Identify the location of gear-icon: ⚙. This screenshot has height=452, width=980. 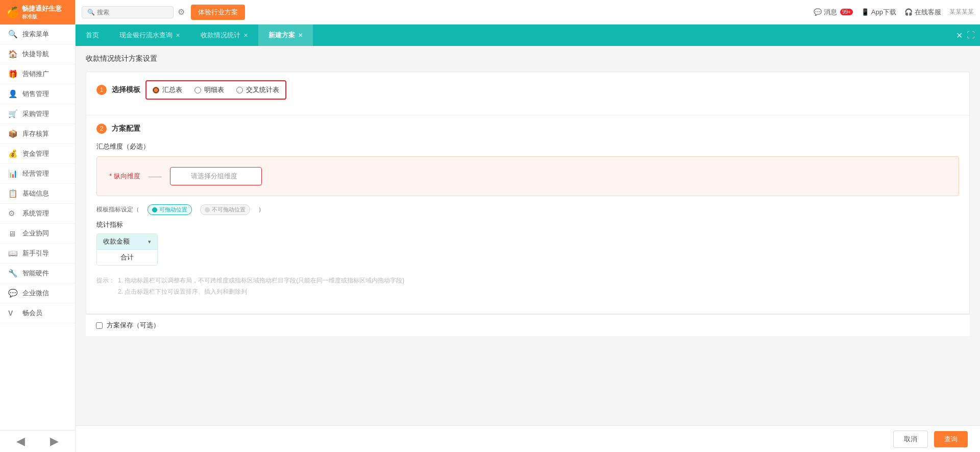
(13, 213).